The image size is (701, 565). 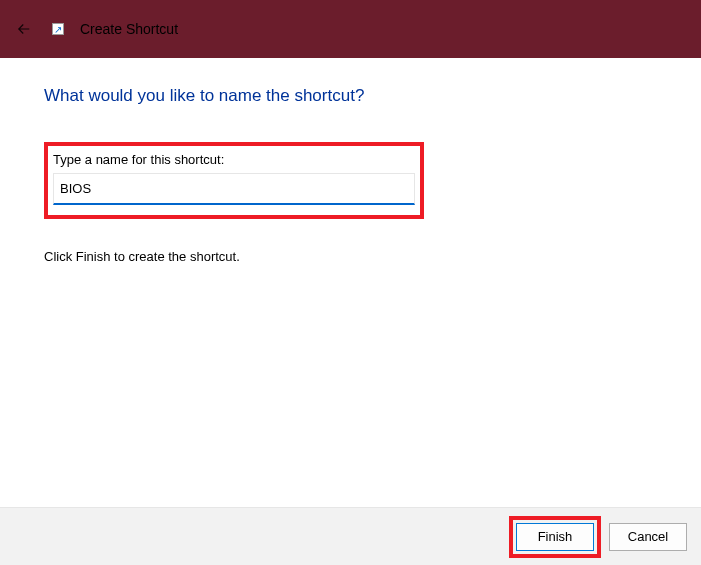 What do you see at coordinates (58, 29) in the screenshot?
I see `shortcut-icon: ↗` at bounding box center [58, 29].